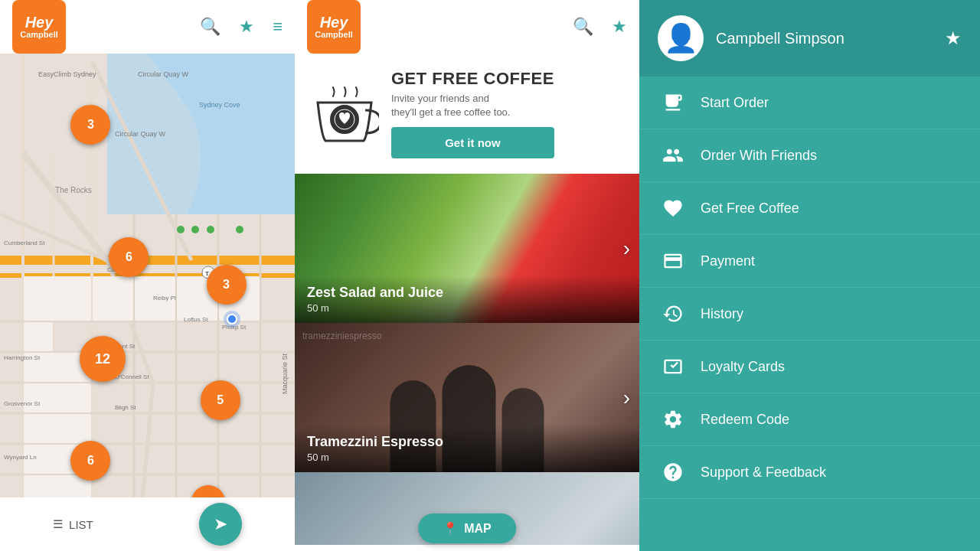 The image size is (980, 551). What do you see at coordinates (467, 292) in the screenshot?
I see `venue-name-1: Zest Salad and Juice` at bounding box center [467, 292].